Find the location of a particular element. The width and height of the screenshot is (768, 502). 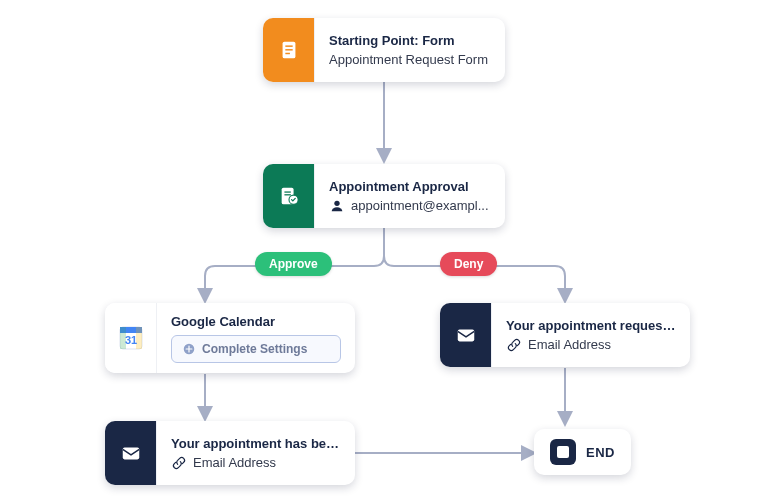

node-title: Appointment Approval is located at coordinates (410, 186).